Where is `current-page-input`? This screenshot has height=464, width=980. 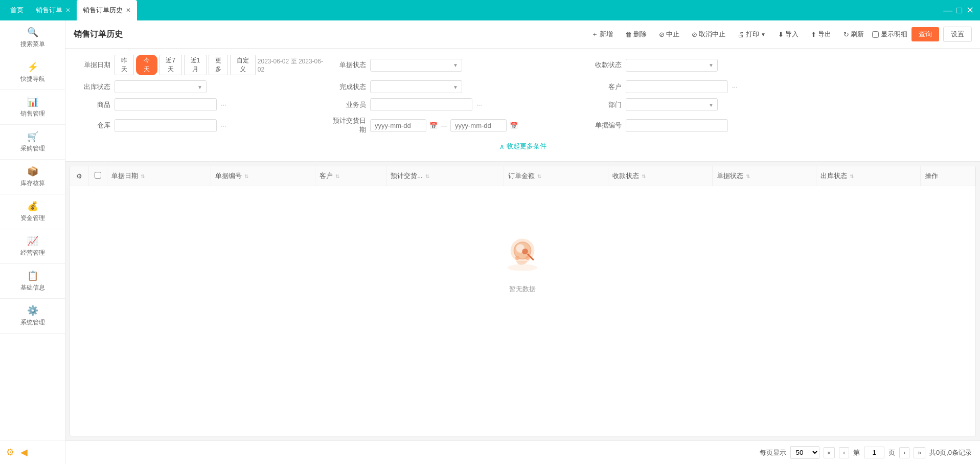 current-page-input is located at coordinates (874, 452).